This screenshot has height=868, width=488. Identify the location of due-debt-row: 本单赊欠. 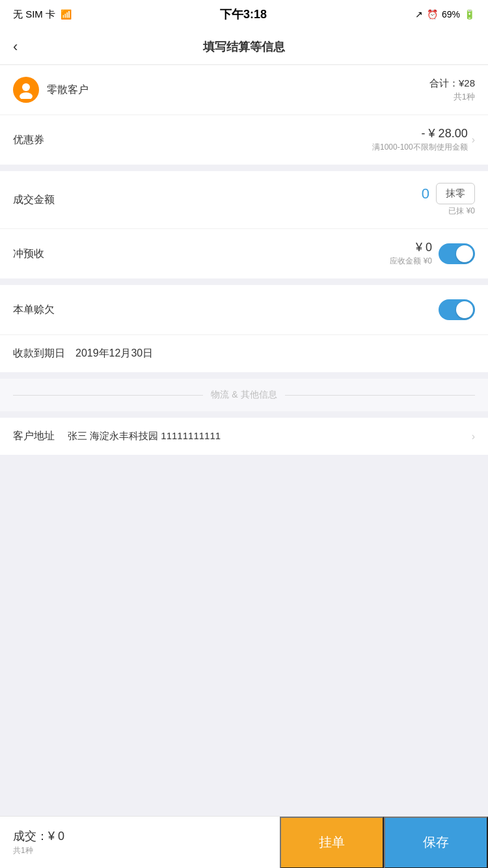
(244, 310).